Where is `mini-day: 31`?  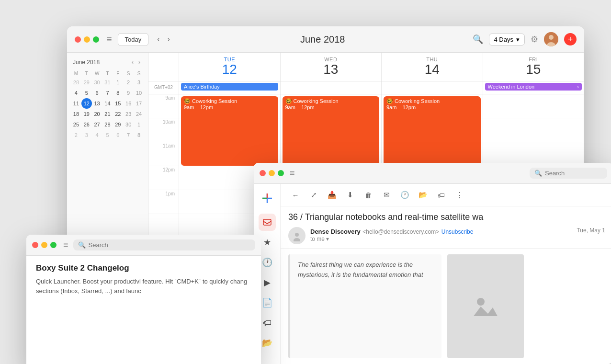
mini-day: 31 is located at coordinates (108, 82).